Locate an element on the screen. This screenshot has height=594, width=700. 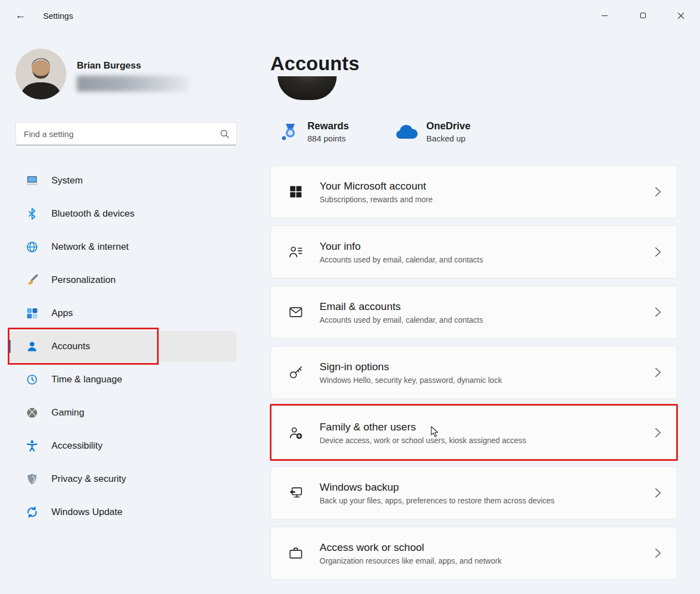
card-subtitle: Back up your files, apps, preferences to… is located at coordinates (437, 501).